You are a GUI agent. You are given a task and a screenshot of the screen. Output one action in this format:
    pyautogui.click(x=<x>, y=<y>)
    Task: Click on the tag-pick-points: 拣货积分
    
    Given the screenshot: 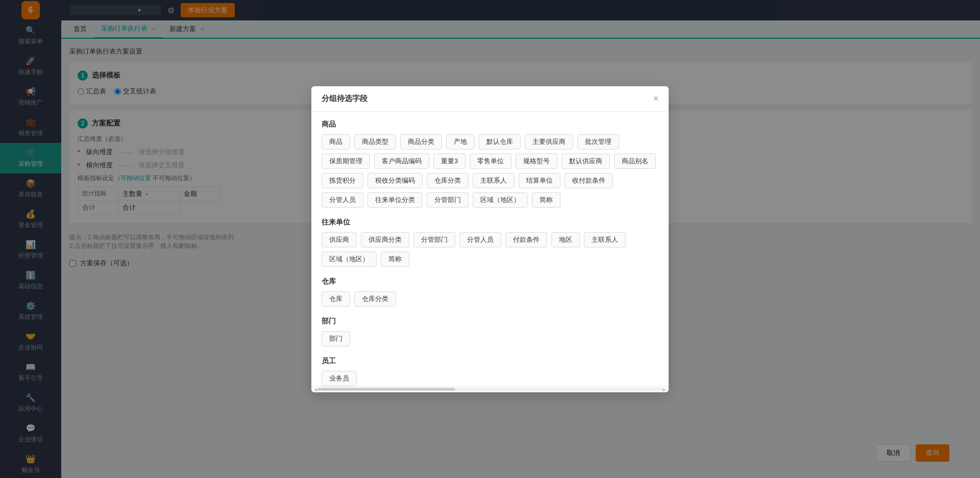 What is the action you would take?
    pyautogui.click(x=342, y=181)
    